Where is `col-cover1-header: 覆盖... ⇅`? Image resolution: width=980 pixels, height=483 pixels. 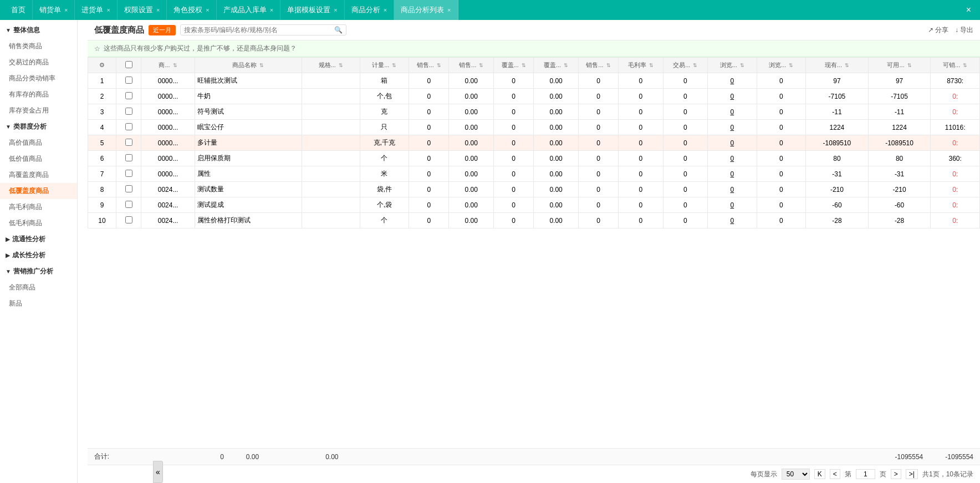
col-cover1-header: 覆盖... ⇅ is located at coordinates (513, 65).